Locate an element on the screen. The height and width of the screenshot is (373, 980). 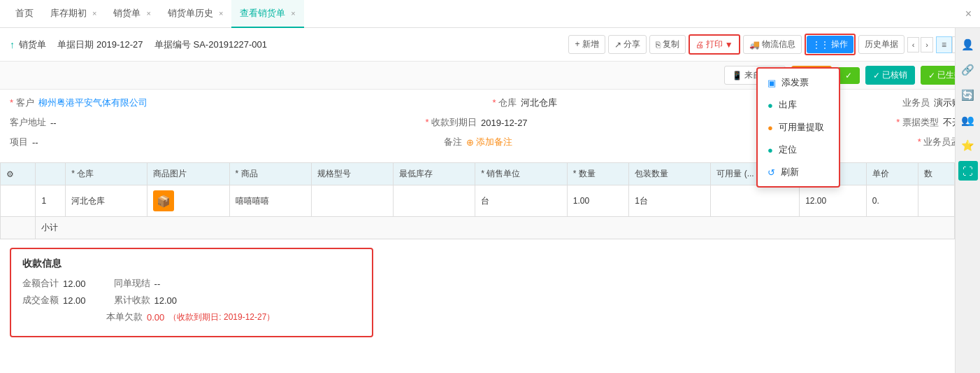
print-button: 🖨 打印 ▼ is located at coordinates (714, 45).